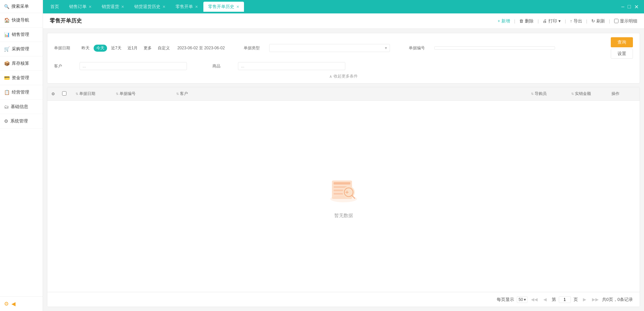 This screenshot has height=311, width=644. Describe the element at coordinates (254, 48) in the screenshot. I see `doc-type-label: 单据类型` at that location.